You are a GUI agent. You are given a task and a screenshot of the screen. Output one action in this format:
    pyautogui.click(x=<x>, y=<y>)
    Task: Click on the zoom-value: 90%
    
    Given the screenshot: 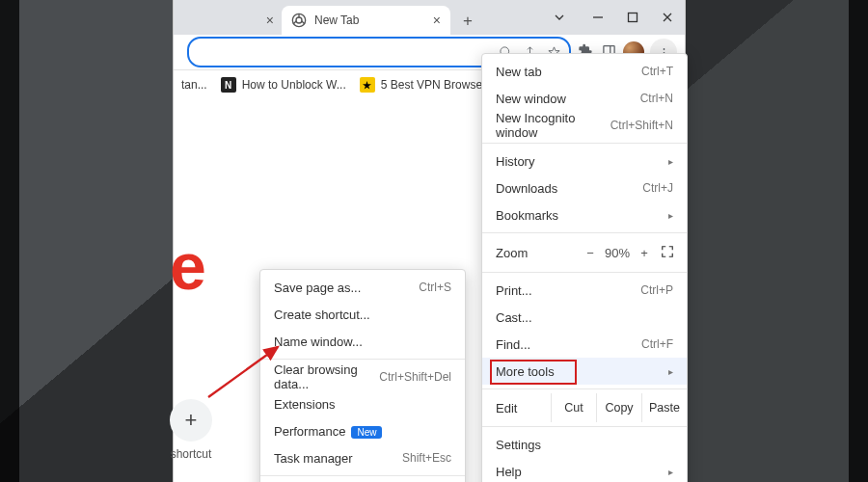 What is the action you would take?
    pyautogui.click(x=617, y=253)
    